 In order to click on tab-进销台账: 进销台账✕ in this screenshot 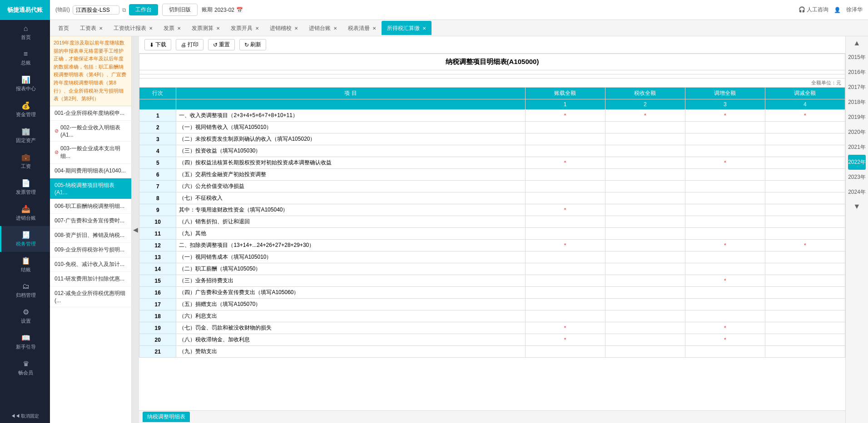, I will do `click(323, 28)`.